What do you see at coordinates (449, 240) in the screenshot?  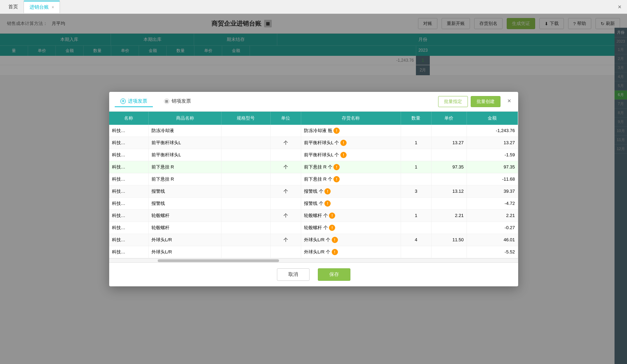 I see `cell-price: 11.50` at bounding box center [449, 240].